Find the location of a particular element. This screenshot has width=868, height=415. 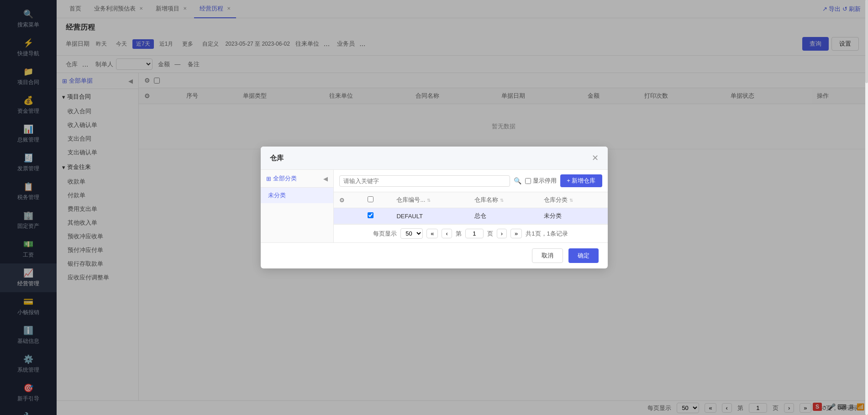

add-warehouse-button: + 新增仓库 is located at coordinates (581, 181).